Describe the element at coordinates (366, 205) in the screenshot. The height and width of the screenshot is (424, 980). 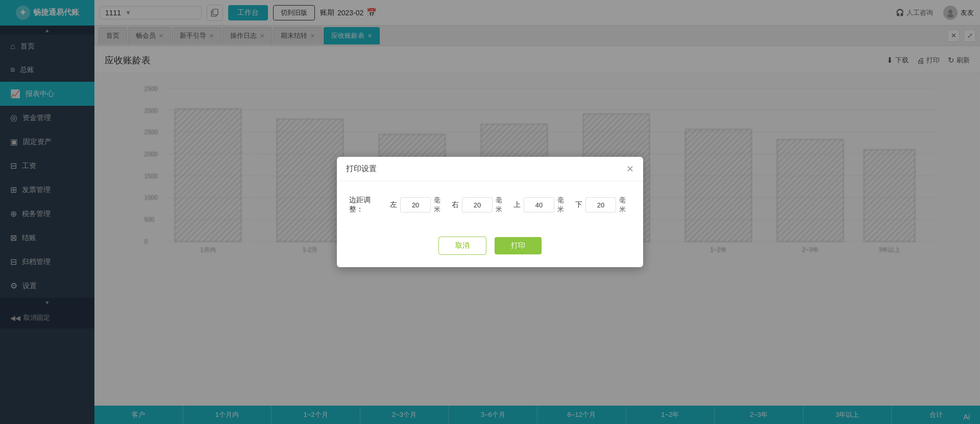
I see `margin-label: 边距调整：` at that location.